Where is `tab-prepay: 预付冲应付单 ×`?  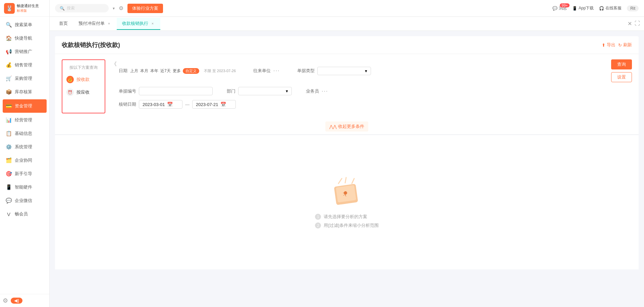
tab-prepay: 预付冲应付单 × is located at coordinates (95, 24).